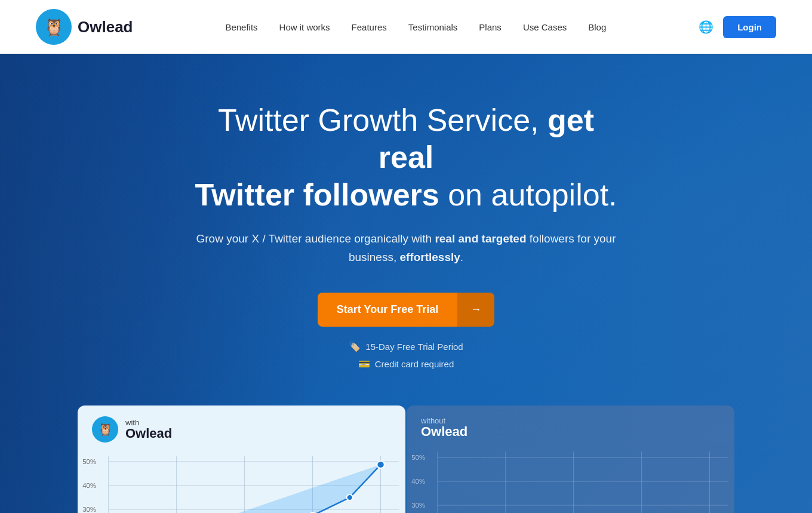  I want to click on chart-without-svg: 50% 40% 30%, so click(571, 479).